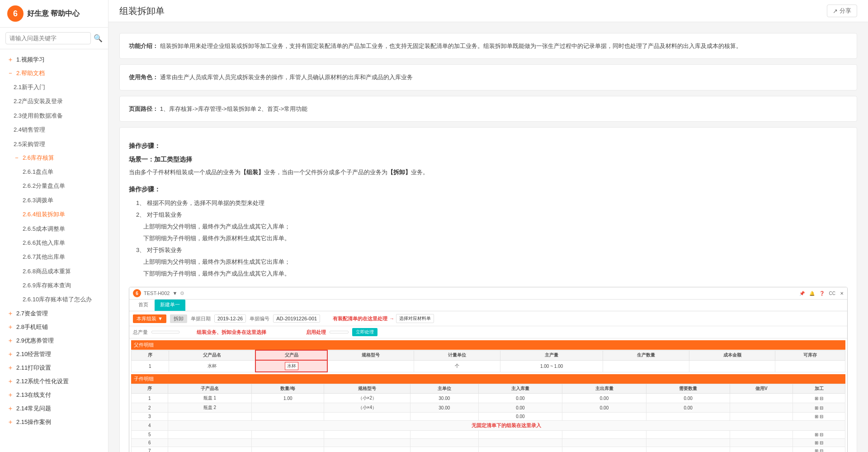 This screenshot has height=452, width=868. I want to click on step-3-num: 3、, so click(141, 250).